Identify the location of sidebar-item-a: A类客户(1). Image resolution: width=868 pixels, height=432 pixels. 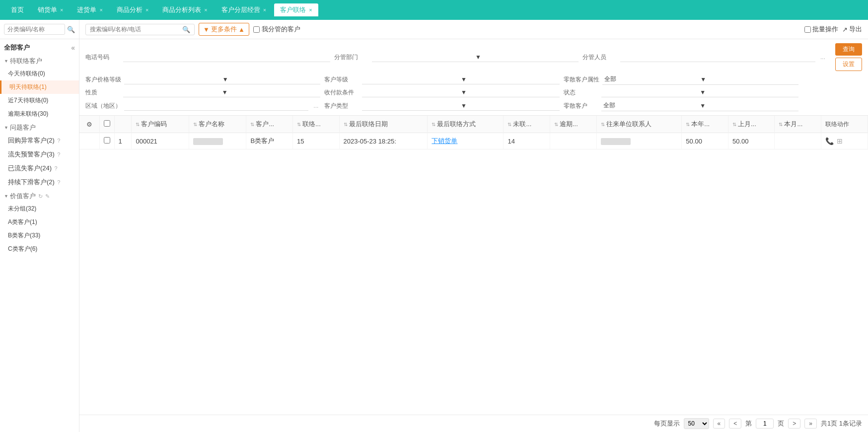
(40, 222).